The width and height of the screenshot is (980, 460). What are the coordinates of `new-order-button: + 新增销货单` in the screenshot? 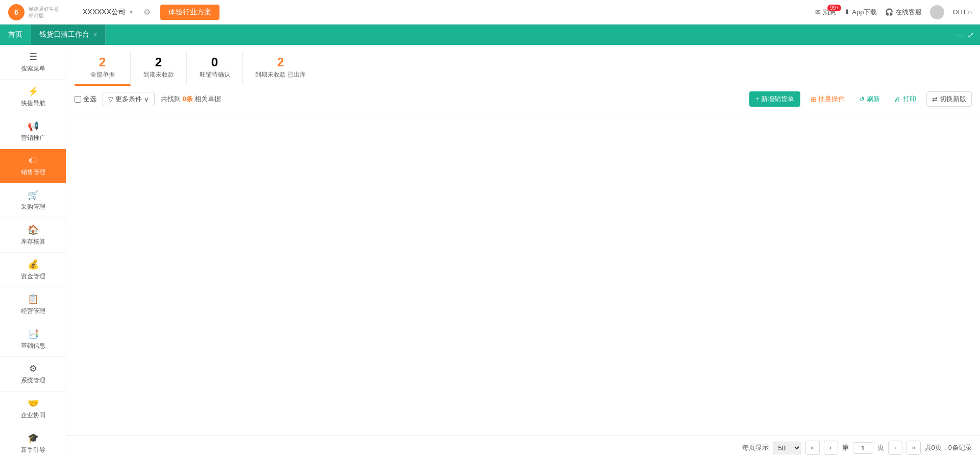 It's located at (775, 99).